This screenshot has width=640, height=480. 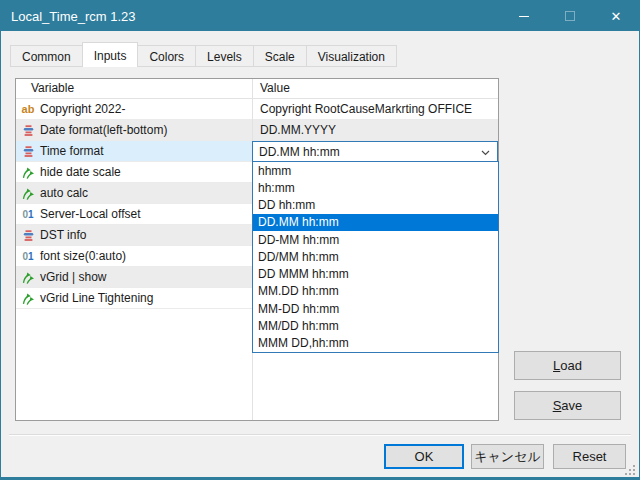 I want to click on reset-button: Reset, so click(x=590, y=456).